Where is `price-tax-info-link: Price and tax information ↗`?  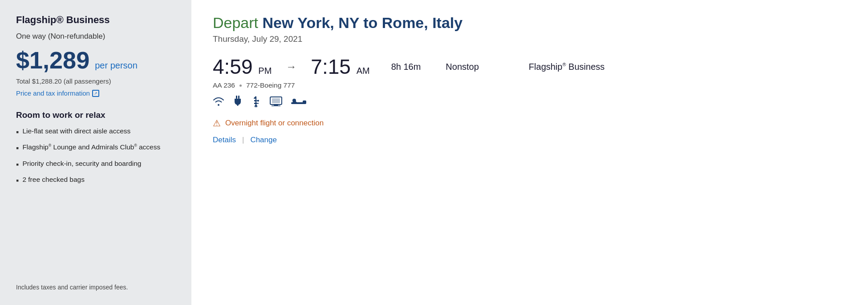 price-tax-info-link: Price and tax information ↗ is located at coordinates (96, 93).